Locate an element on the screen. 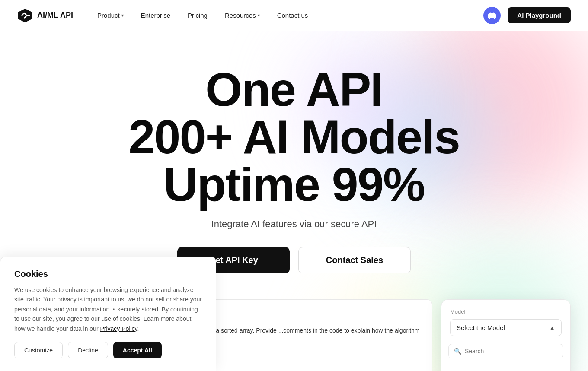 The height and width of the screenshot is (371, 588). cookie-text: We use cookies to enhance your browsing … is located at coordinates (108, 309).